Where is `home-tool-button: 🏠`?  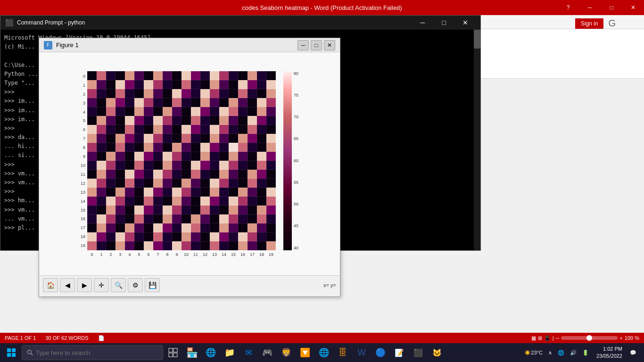 home-tool-button: 🏠 is located at coordinates (50, 285).